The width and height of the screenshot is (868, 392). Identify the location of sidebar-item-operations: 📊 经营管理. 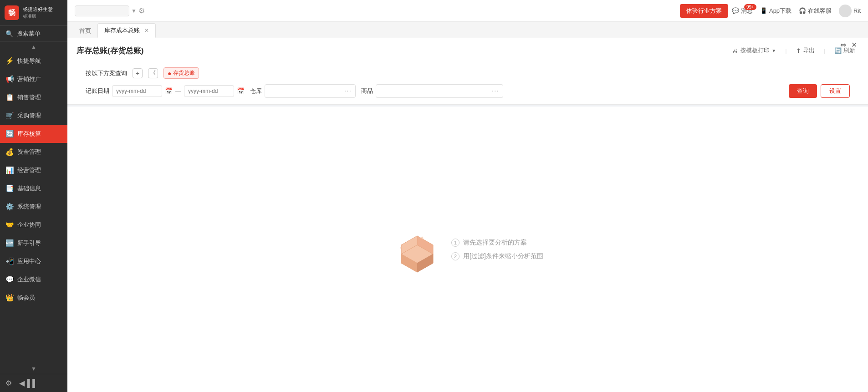
(34, 170).